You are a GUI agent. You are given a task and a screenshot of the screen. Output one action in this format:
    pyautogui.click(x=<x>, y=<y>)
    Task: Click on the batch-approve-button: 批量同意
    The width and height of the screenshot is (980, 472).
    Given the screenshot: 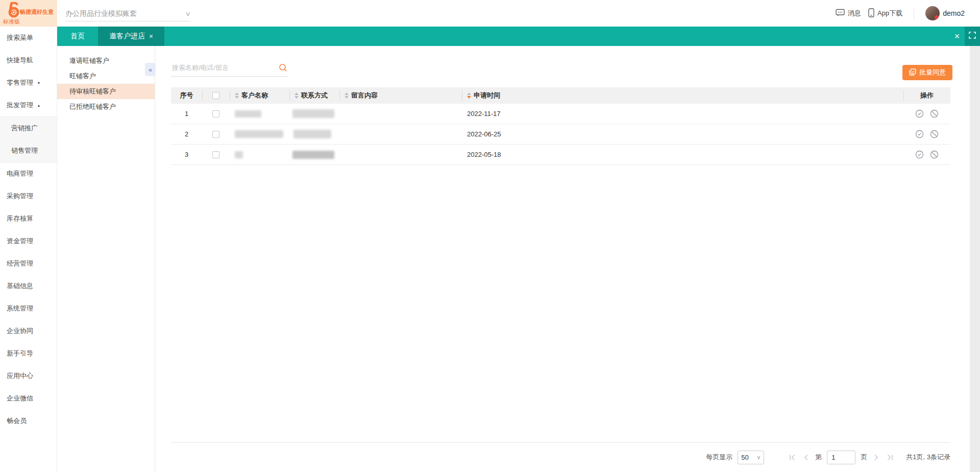 What is the action you would take?
    pyautogui.click(x=927, y=73)
    